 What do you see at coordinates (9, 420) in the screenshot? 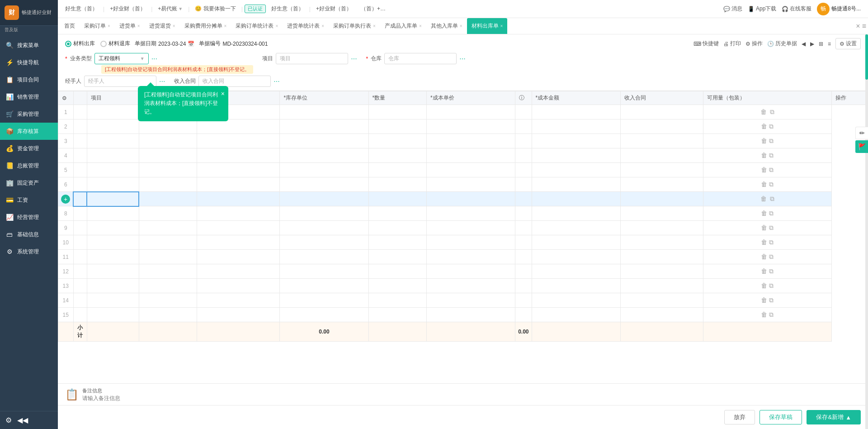
I see `settings-icon: ⚙` at bounding box center [9, 420].